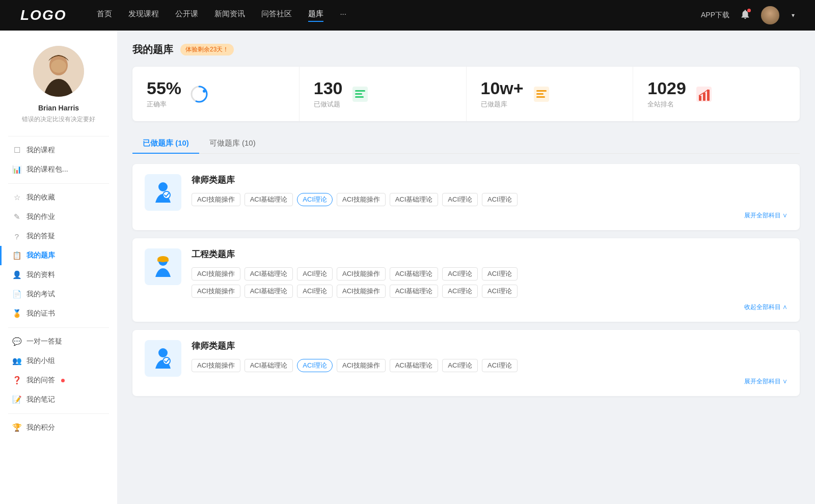 The width and height of the screenshot is (815, 504). I want to click on tab-done-banks: 已做题库 (10), so click(166, 144).